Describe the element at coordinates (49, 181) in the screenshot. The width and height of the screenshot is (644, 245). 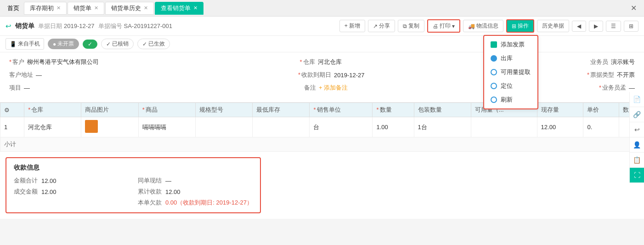
I see `amount-value: 12.00` at that location.